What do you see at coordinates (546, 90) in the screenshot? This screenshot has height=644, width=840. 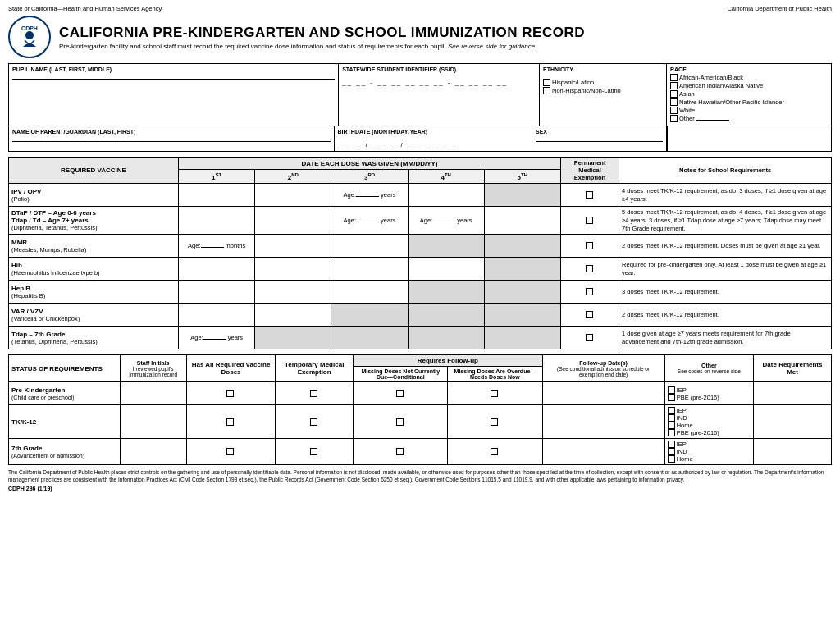 I see `ethnicity-non-hispanic-checkbox` at bounding box center [546, 90].